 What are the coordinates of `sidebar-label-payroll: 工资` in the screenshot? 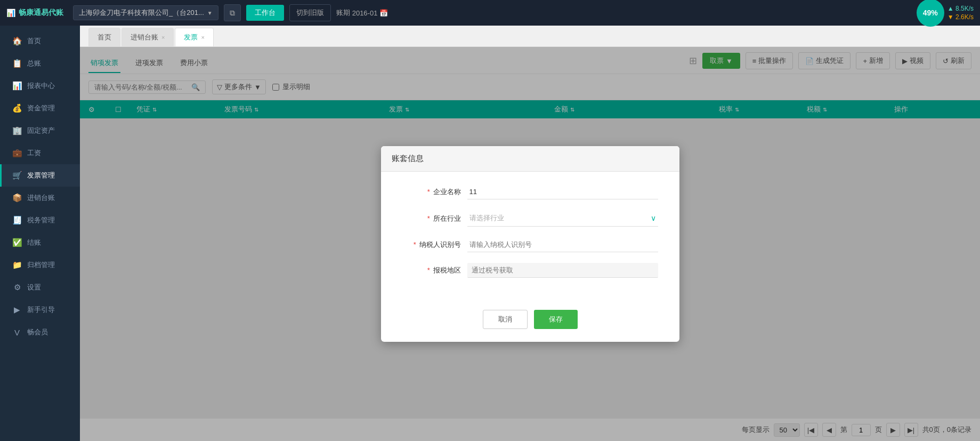 It's located at (34, 153).